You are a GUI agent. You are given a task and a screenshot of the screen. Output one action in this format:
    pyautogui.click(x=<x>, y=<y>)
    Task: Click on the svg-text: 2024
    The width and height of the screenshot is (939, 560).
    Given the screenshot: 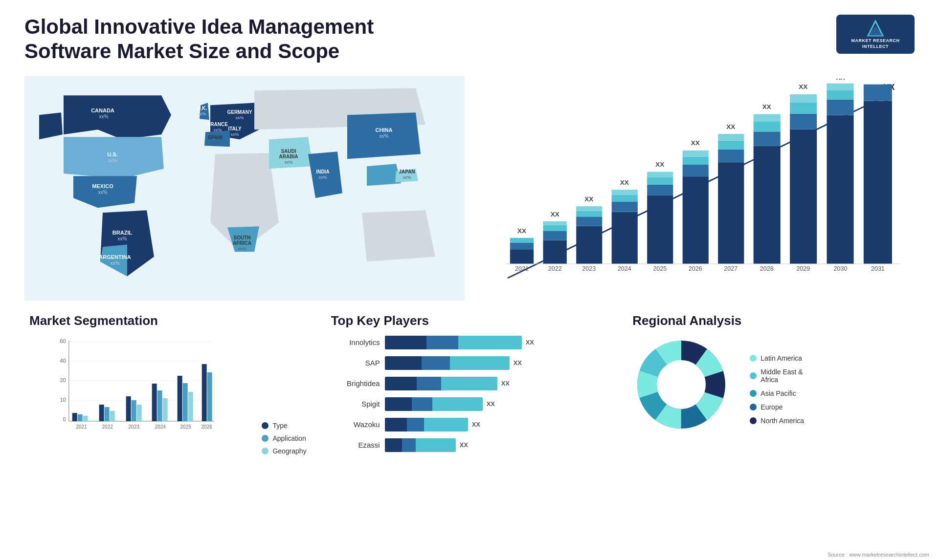 What is the action you would take?
    pyautogui.click(x=160, y=427)
    